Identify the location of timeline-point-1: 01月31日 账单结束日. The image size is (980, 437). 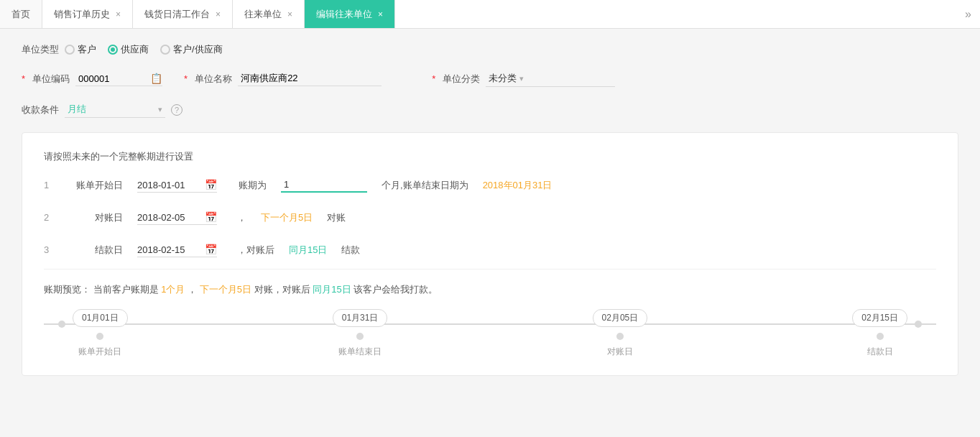
(361, 334).